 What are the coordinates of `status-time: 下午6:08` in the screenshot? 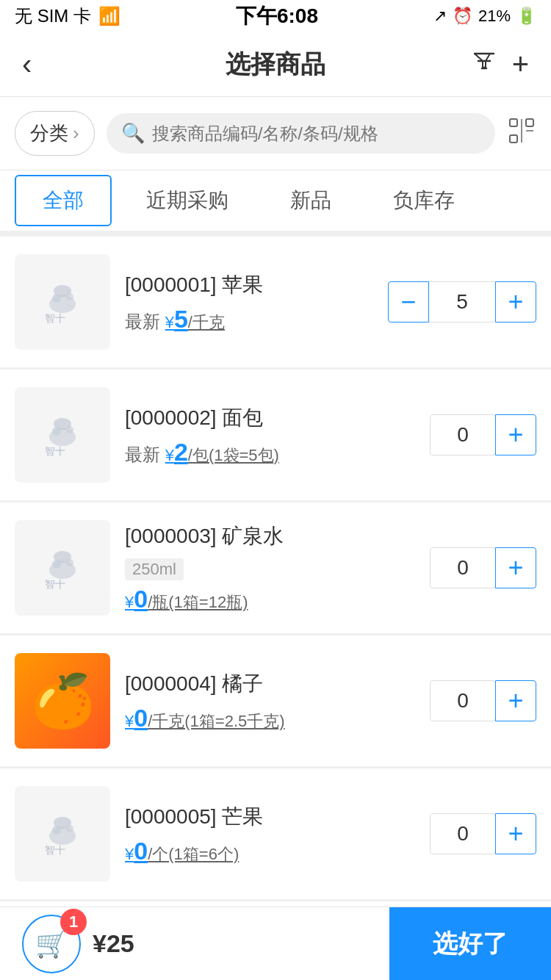 It's located at (277, 16).